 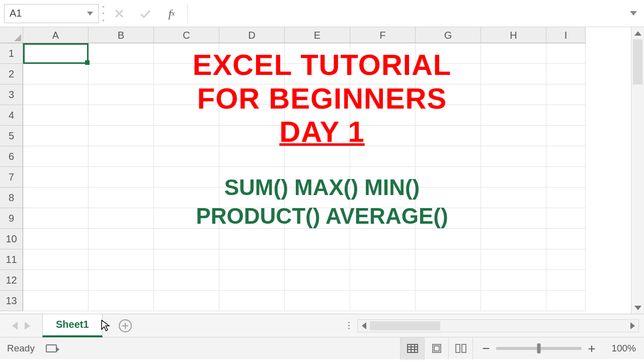 What do you see at coordinates (90, 14) in the screenshot?
I see `chevron-down-icon` at bounding box center [90, 14].